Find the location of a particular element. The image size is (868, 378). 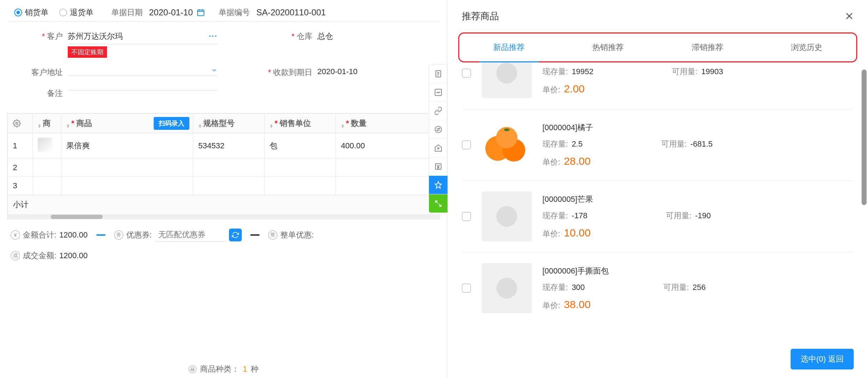

tab-new: 新品推荐 is located at coordinates (509, 47).